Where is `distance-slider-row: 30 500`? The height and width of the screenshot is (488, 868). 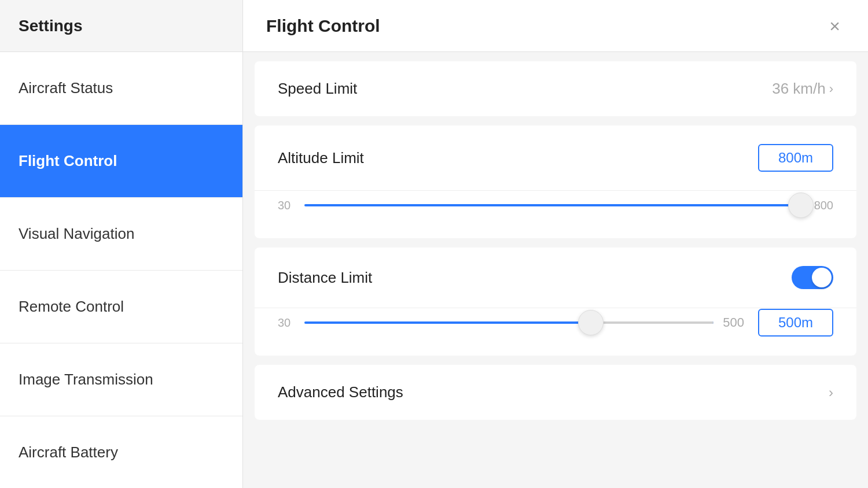
distance-slider-row: 30 500 is located at coordinates (556, 332).